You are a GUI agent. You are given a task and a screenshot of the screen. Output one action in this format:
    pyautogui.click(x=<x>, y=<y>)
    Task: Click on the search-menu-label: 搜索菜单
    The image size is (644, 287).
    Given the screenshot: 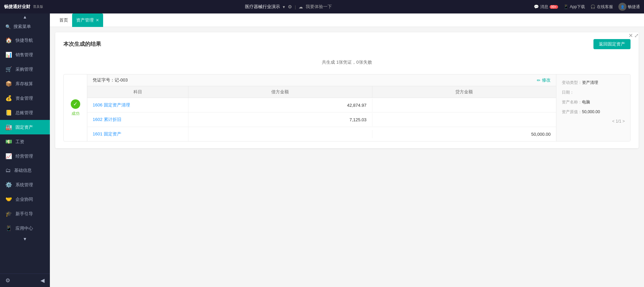 What is the action you would take?
    pyautogui.click(x=22, y=27)
    